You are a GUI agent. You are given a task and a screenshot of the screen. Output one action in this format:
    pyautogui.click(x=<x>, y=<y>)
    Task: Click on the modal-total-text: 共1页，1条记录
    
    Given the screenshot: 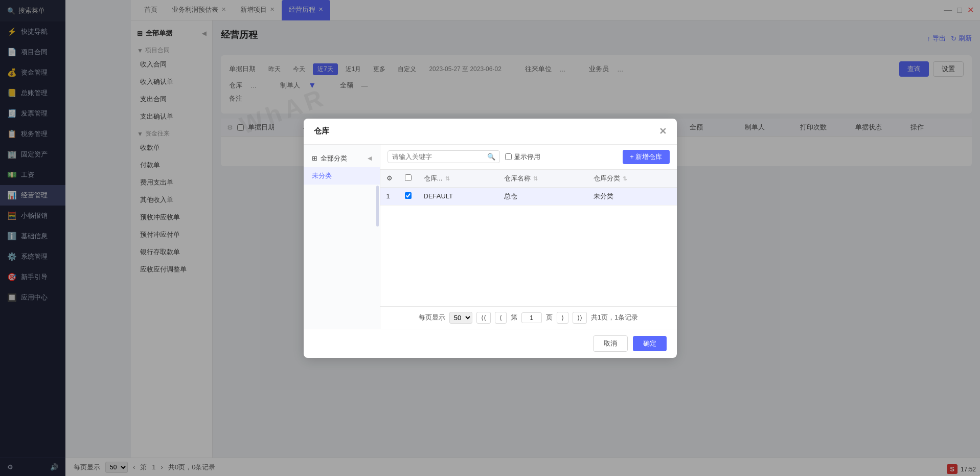 What is the action you would take?
    pyautogui.click(x=614, y=318)
    